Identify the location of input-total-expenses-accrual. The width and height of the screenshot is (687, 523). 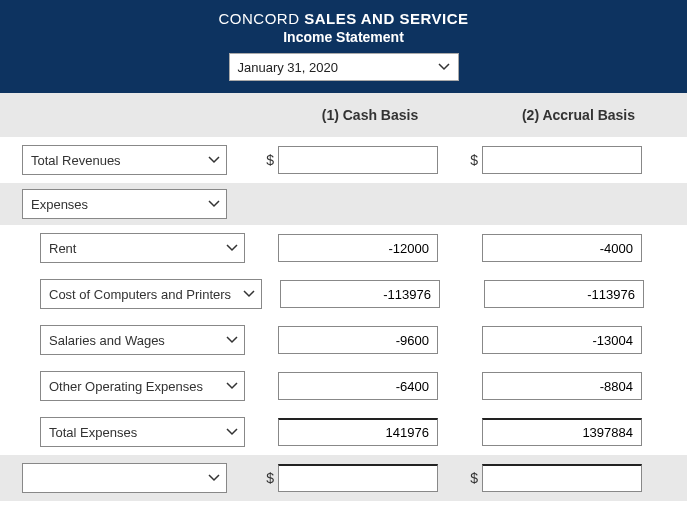
(562, 432).